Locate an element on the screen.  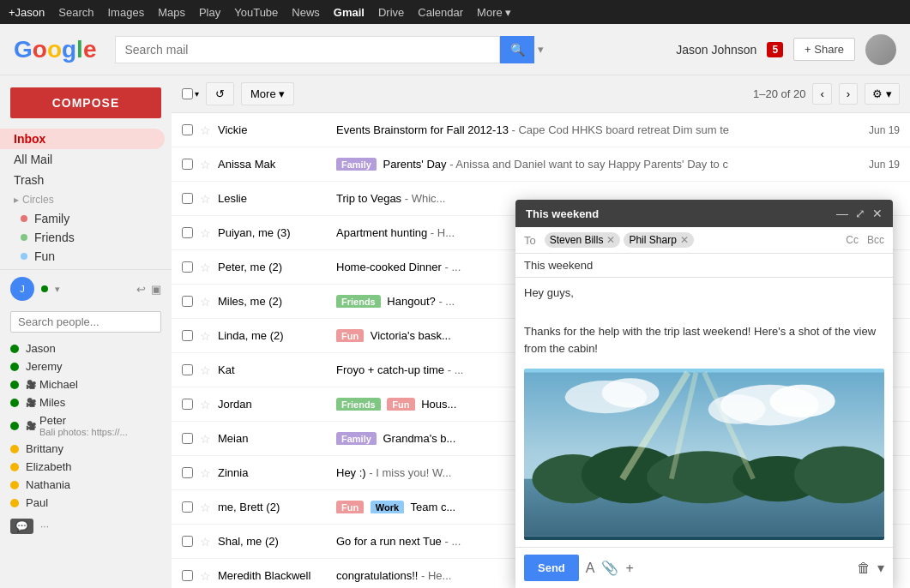
attach-icon: 📎 is located at coordinates (610, 567).